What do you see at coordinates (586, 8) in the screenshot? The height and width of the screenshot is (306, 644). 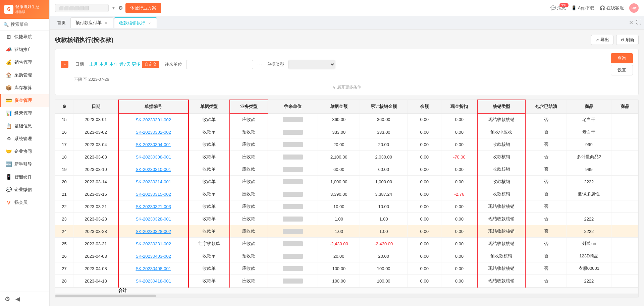 I see `app-download-label: App下载` at bounding box center [586, 8].